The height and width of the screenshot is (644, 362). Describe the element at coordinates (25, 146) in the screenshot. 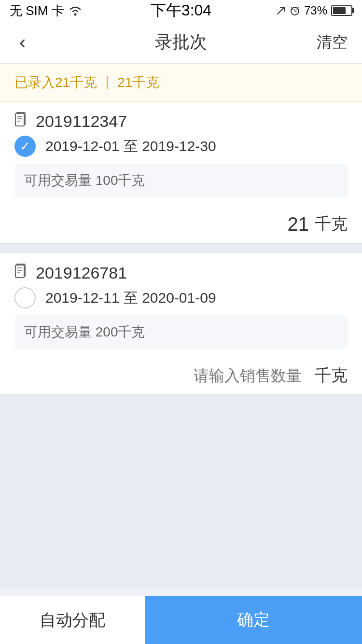

I see `batch-1-radio: ✓` at that location.